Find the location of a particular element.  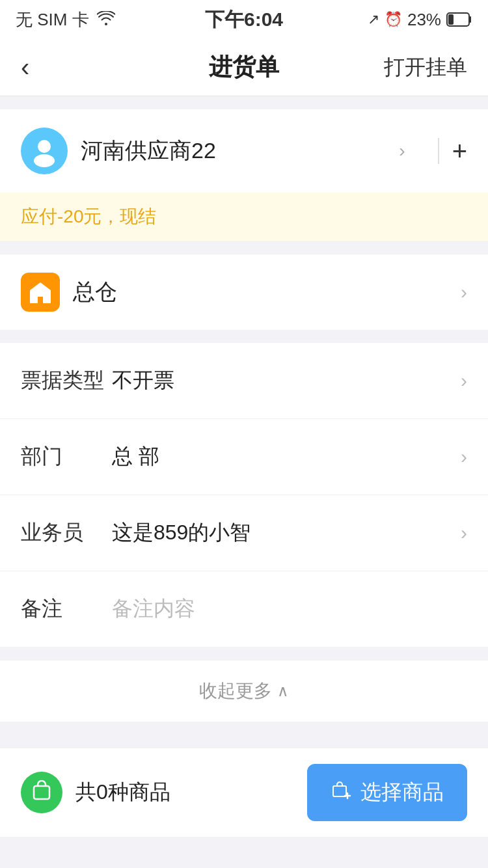

warehouse-row: 总仓 › is located at coordinates (244, 292).